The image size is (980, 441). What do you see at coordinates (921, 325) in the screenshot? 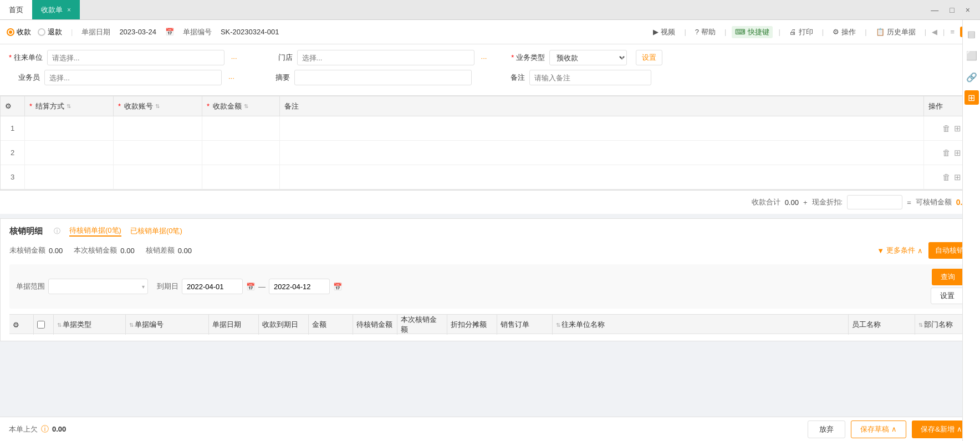
I see `sort-icon-dept: ⇅` at bounding box center [921, 325].